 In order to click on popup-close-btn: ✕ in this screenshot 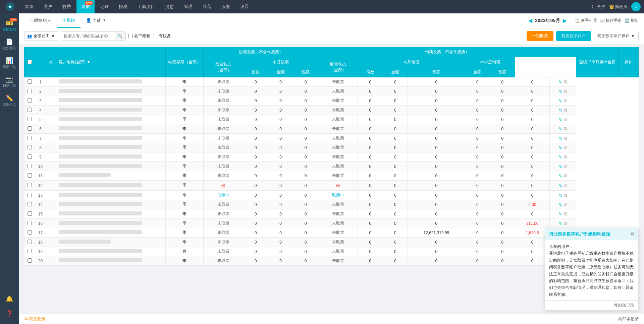, I will do `click(632, 234)`.